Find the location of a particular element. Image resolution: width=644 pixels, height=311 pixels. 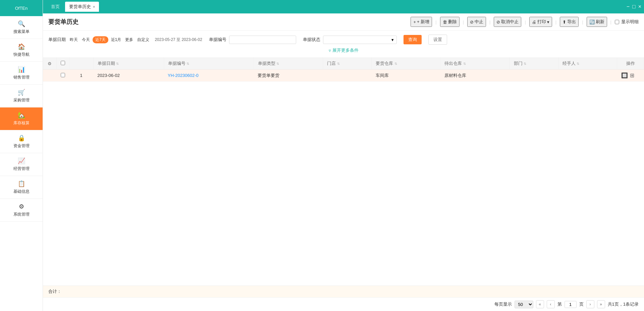

sidebar-item-quick-nav: 🏠 快捷导航 is located at coordinates (21, 50).